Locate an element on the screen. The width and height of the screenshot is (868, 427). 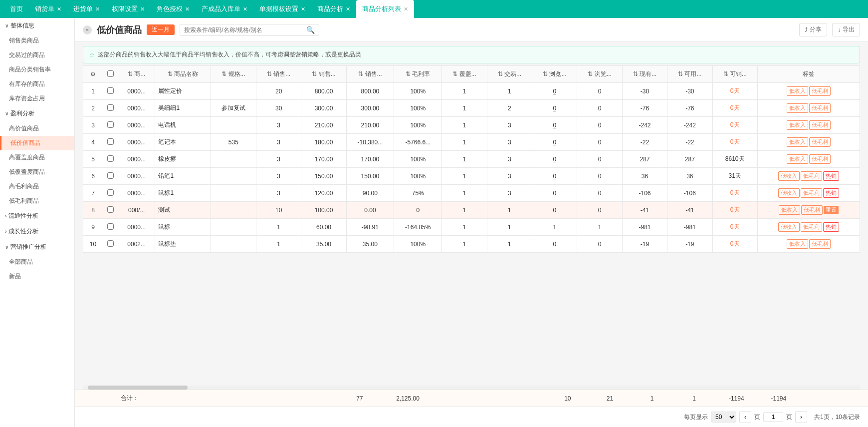
page-number-input is located at coordinates (773, 417).